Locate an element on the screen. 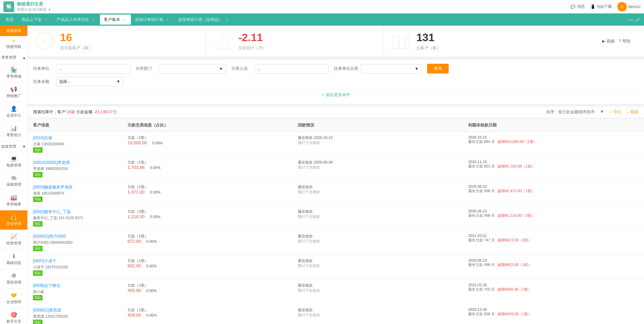 This screenshot has height=324, width=644. stat-label-debt-total: 欠款合计（万） is located at coordinates (308, 48).